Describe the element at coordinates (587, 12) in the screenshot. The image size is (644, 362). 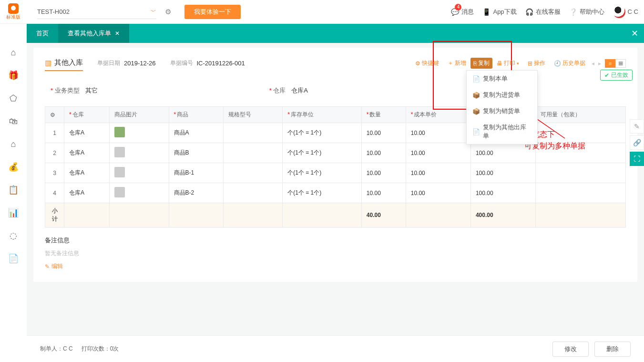
I see `help-link: ❔ 帮助中心` at that location.